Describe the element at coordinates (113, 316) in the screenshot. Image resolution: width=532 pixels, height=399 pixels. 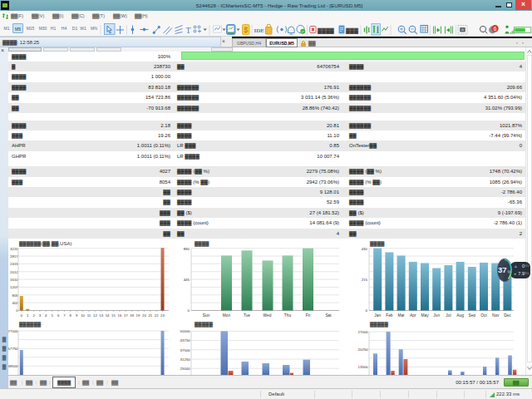
I see `svg-text: 15` at that location.